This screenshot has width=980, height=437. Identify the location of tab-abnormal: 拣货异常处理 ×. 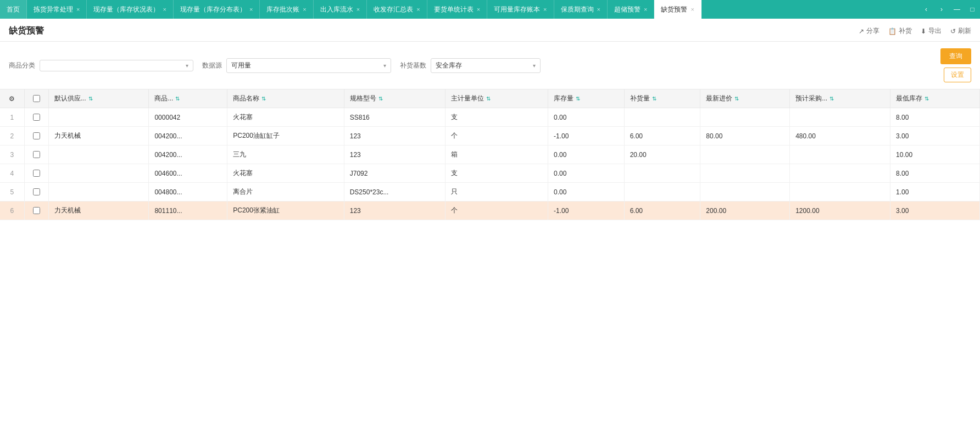
(57, 9).